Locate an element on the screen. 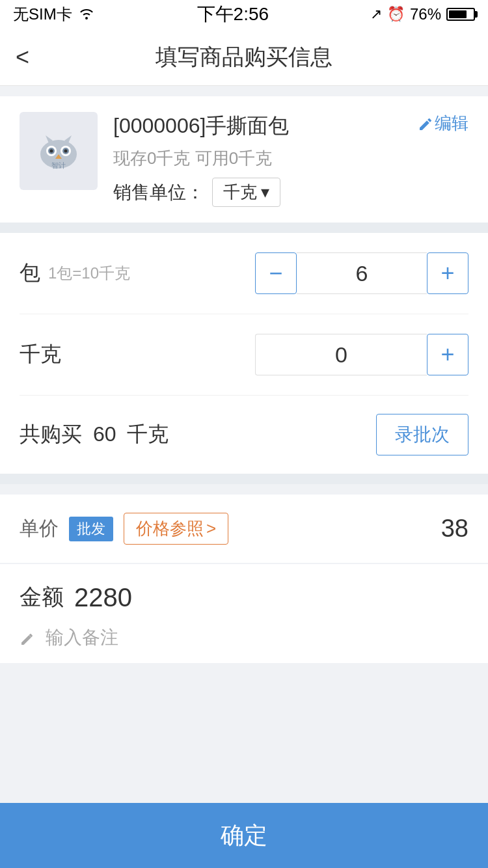  page-title: 填写商品购买信息 is located at coordinates (244, 57).